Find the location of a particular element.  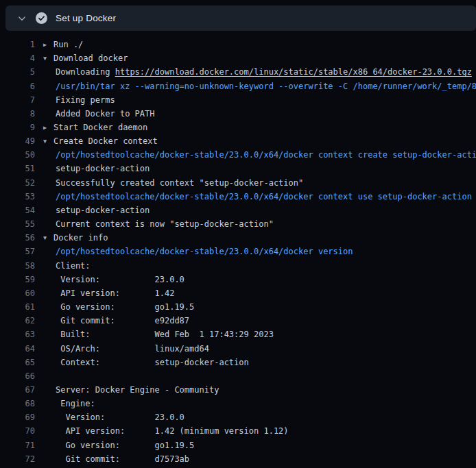

log-text: Downloading https://download.docker.com/… is located at coordinates (263, 72).